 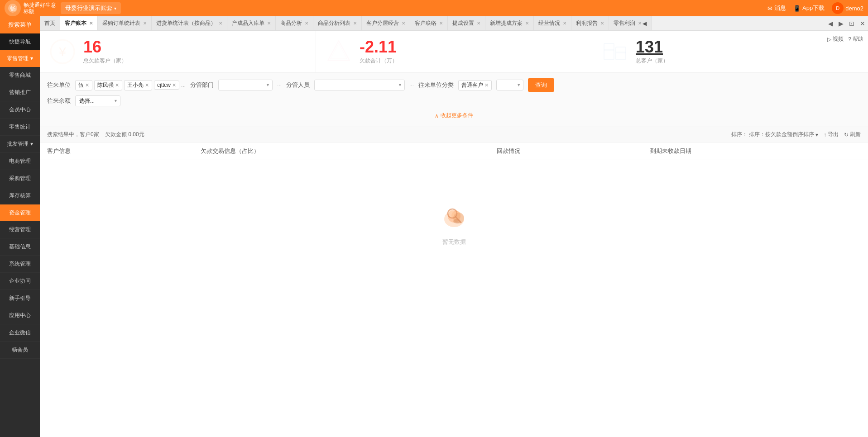 I want to click on refresh-btn: ↻ 刷新, so click(x=852, y=135).